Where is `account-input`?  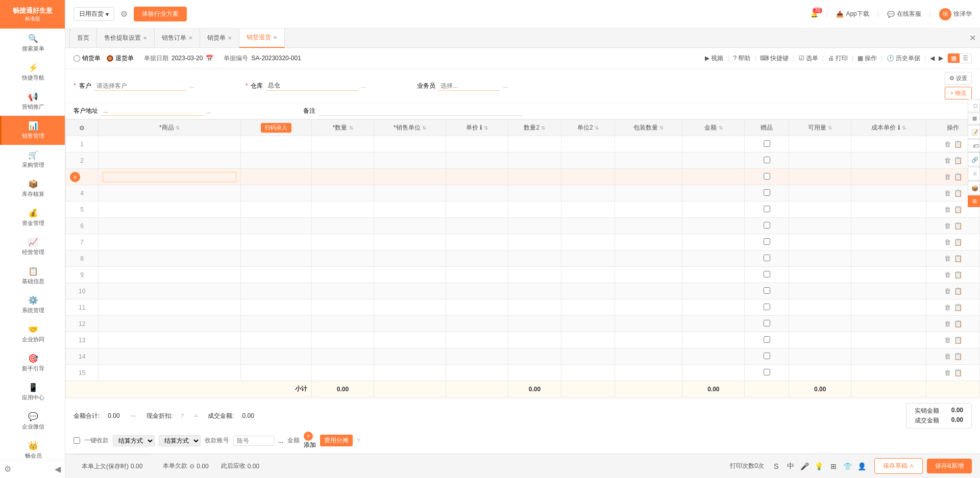 account-input is located at coordinates (254, 441).